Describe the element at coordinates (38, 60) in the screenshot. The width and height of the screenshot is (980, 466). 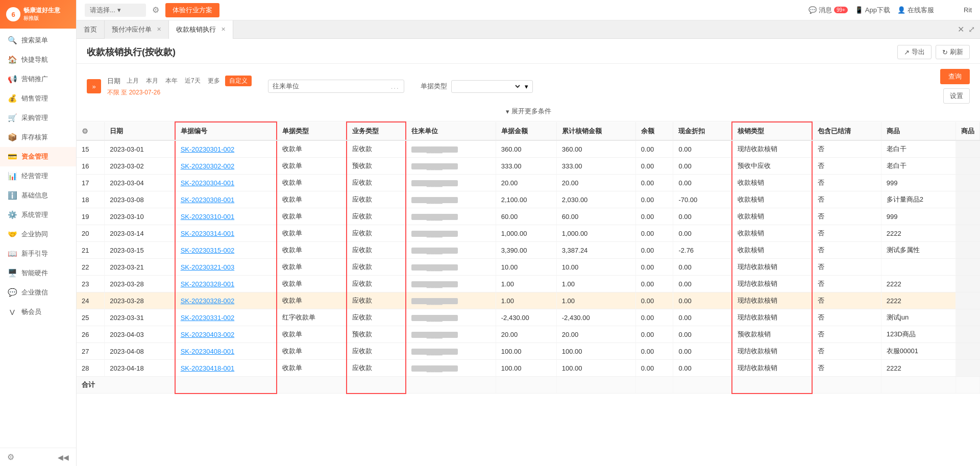
I see `sidebar-item-quick-nav: 🏠快捷导航` at that location.